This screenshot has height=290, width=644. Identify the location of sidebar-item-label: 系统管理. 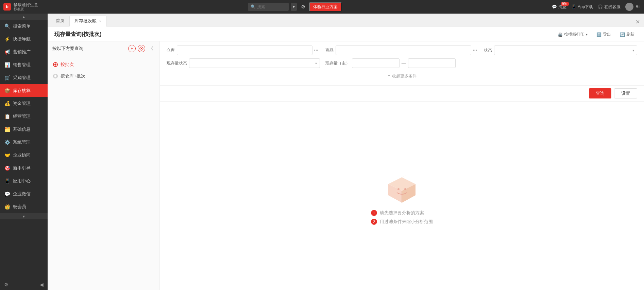
(22, 142).